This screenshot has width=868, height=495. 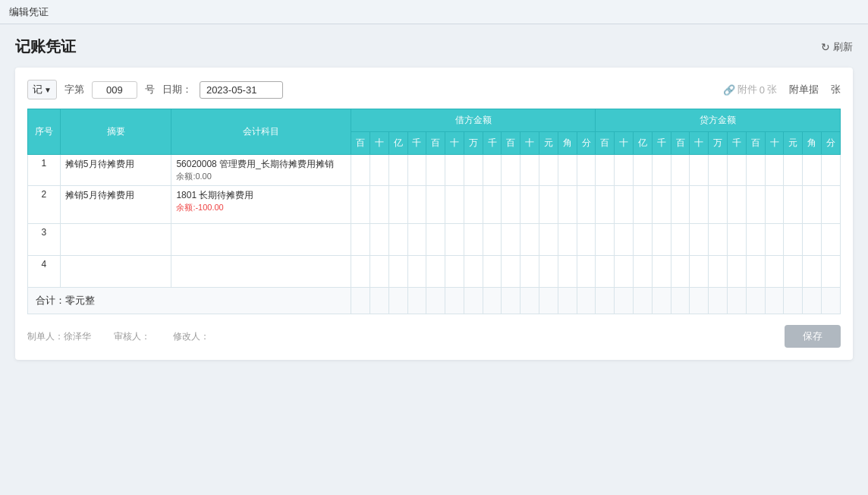 I want to click on ji-dropdown-icon: ▼, so click(x=48, y=90).